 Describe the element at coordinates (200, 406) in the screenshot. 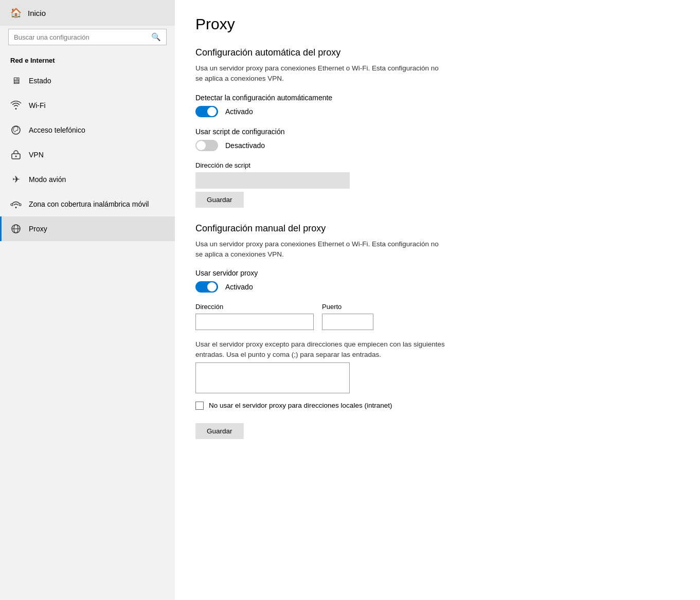

I see `local-intranet-checkbox` at that location.